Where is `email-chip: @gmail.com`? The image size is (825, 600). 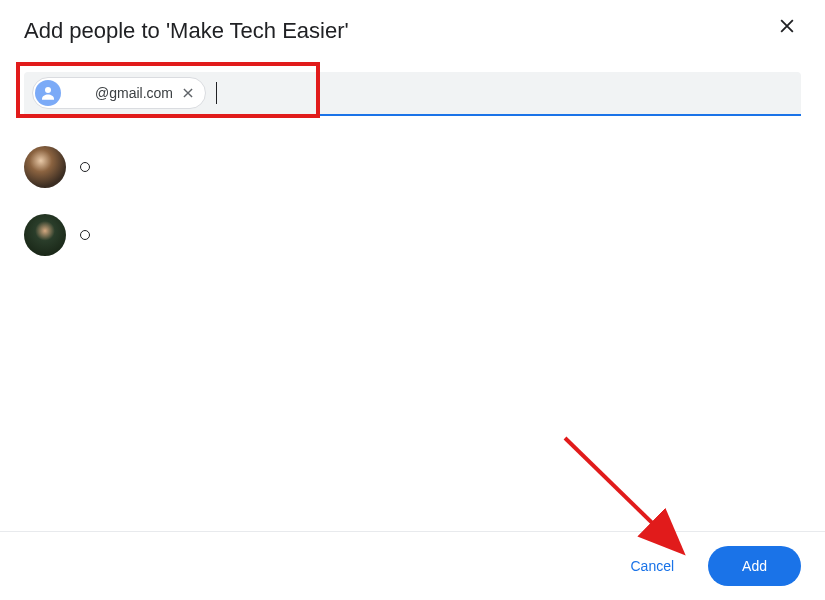
email-chip: @gmail.com is located at coordinates (119, 93).